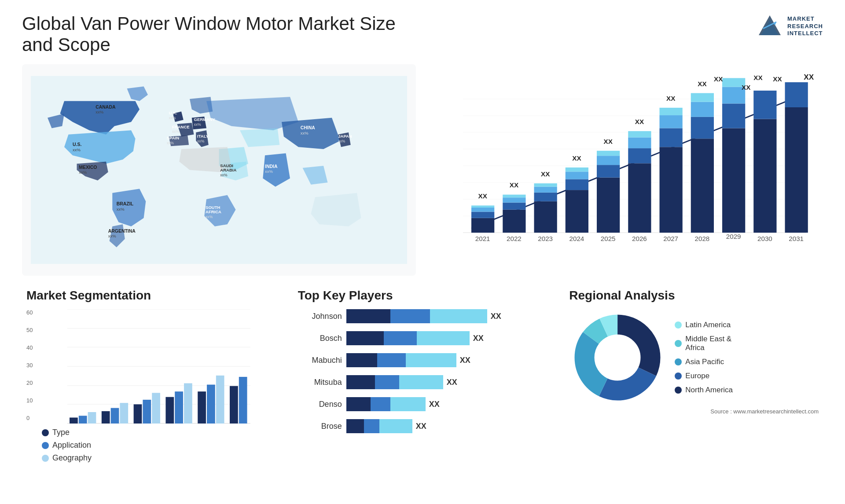 The width and height of the screenshot is (845, 504). I want to click on svg-text: 2029, so click(734, 237).